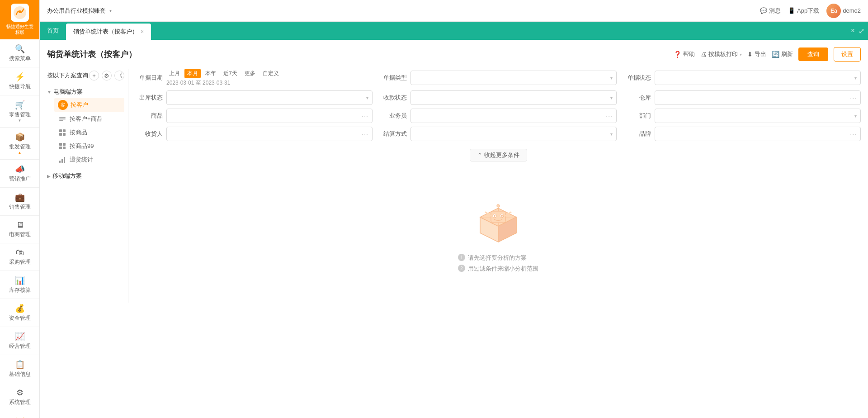 The height and width of the screenshot is (418, 868). What do you see at coordinates (787, 54) in the screenshot?
I see `refresh-label: 刷新` at bounding box center [787, 54].